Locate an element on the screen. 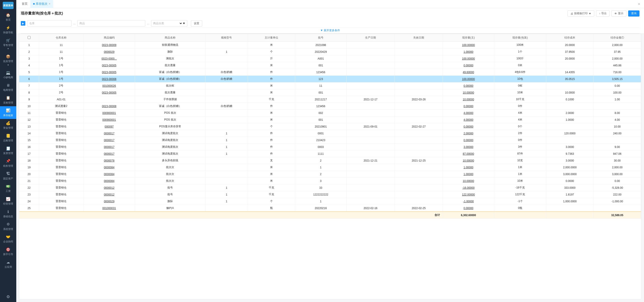 The image size is (644, 302). warehouse-input is located at coordinates (52, 24).